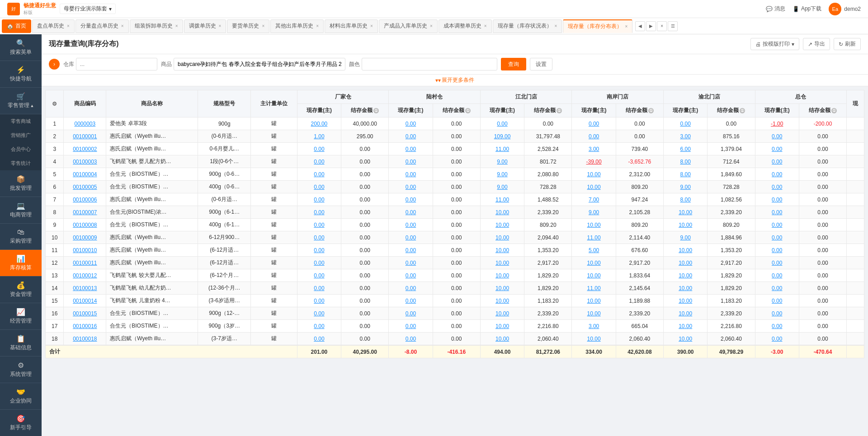  I want to click on tab-close-btn: ×, so click(662, 26).